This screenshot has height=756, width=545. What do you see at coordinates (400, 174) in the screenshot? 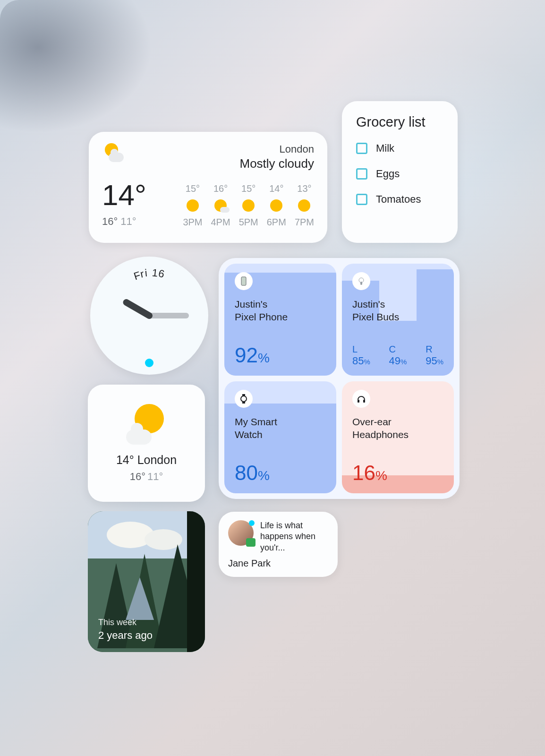
I see `grocery-item: Eggs` at bounding box center [400, 174].